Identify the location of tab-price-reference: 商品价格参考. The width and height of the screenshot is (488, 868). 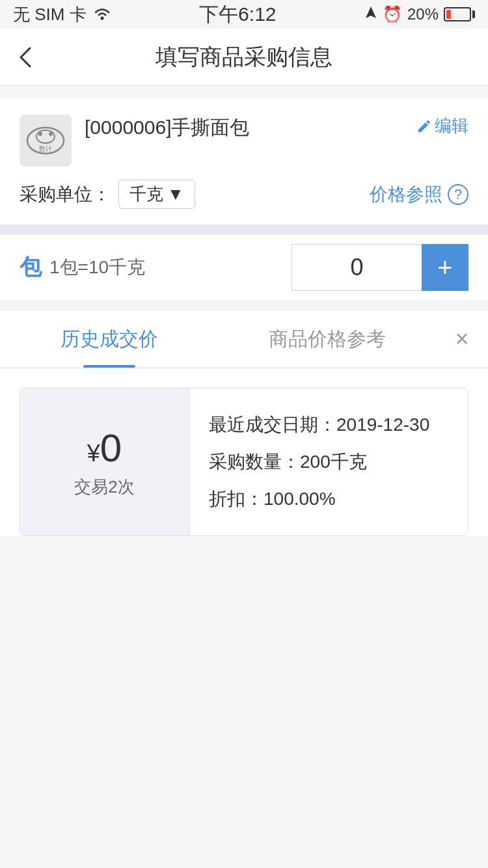
(327, 339).